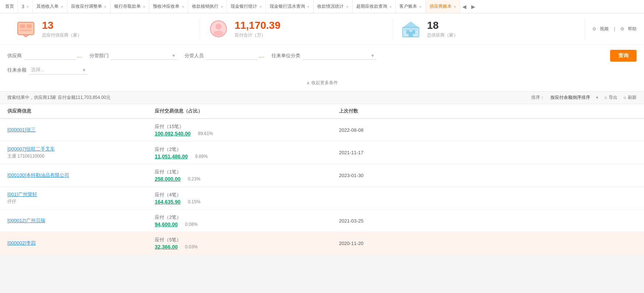 The image size is (644, 293). What do you see at coordinates (194, 179) in the screenshot?
I see `tx-percentage: 0.23%` at bounding box center [194, 179].